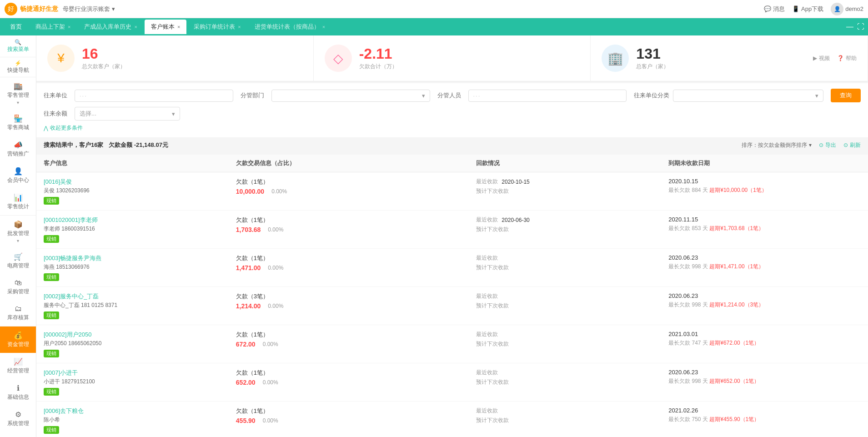  What do you see at coordinates (572, 420) in the screenshot?
I see `next-payment-6: 预计下次收款` at bounding box center [572, 420].